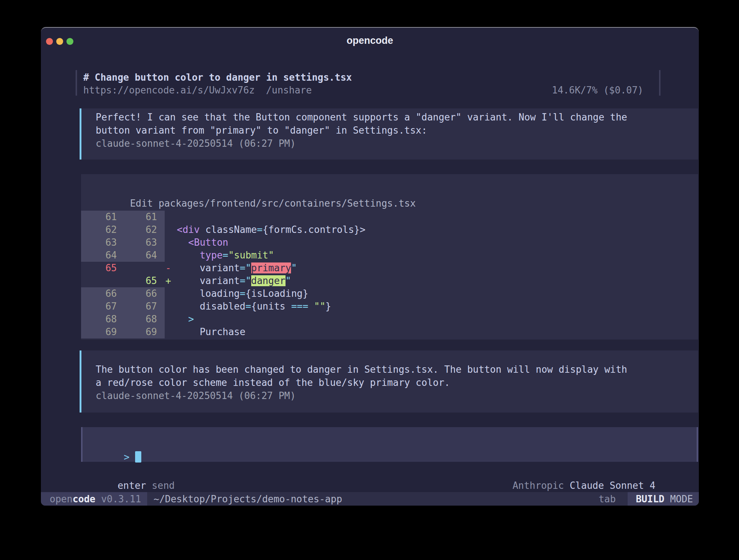  What do you see at coordinates (84, 499) in the screenshot?
I see `app-name-suffix: code` at bounding box center [84, 499].